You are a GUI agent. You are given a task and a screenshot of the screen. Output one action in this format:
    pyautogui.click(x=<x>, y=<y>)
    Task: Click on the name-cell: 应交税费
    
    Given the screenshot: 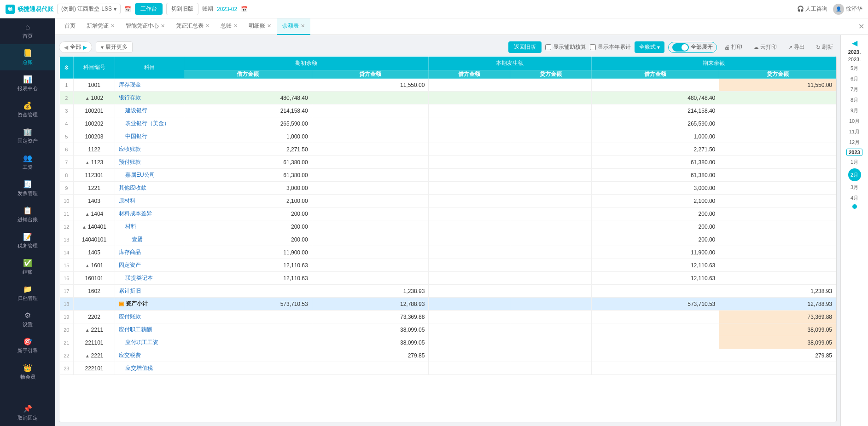 What is the action you would take?
    pyautogui.click(x=150, y=356)
    